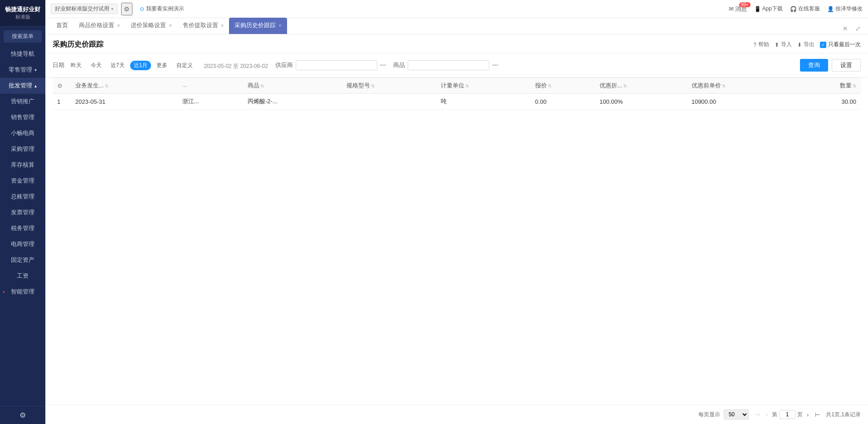 This screenshot has height=424, width=868. Describe the element at coordinates (738, 9) in the screenshot. I see `message-button: ✉ 消息 99+` at that location.